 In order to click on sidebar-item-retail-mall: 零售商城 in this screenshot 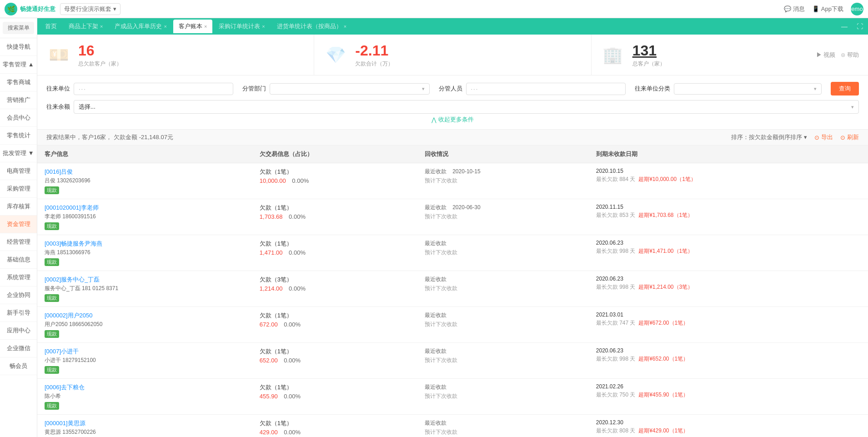, I will do `click(18, 83)`.